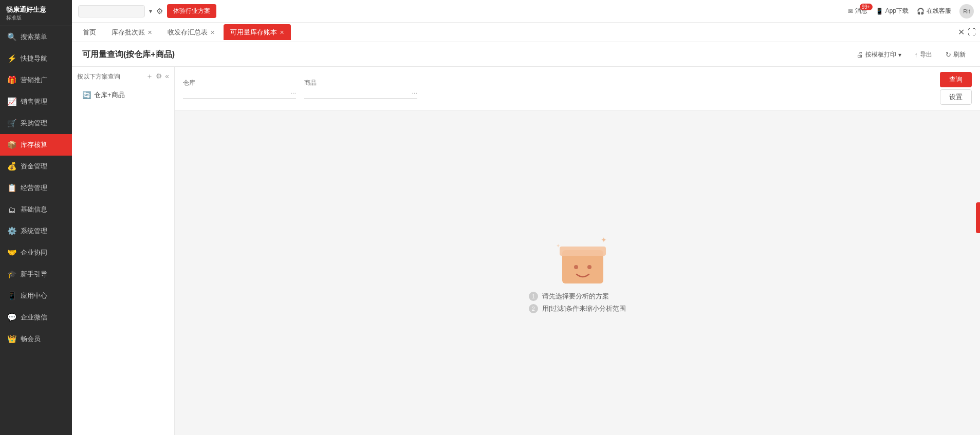 The image size is (980, 435). Describe the element at coordinates (36, 231) in the screenshot. I see `sidebar-item-system: ⚙️ 系统管理` at that location.